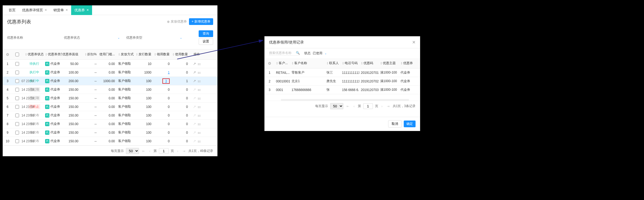 The width and height of the screenshot is (644, 200). Describe the element at coordinates (342, 63) in the screenshot. I see `modal-table-header: ⚙ ▲▼客户... ▲▼客户名称 ▲▼联系人 ▲▼电话号码 ▲▼优惠码 ▲▼优惠…` at that location.